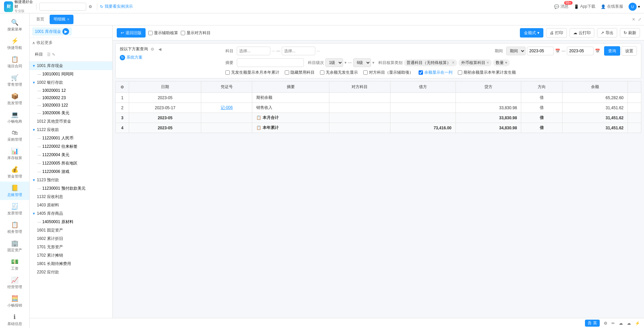 The height and width of the screenshot is (328, 644). What do you see at coordinates (15, 209) in the screenshot?
I see `sidebar-item-invoice: 🧾 发票管理` at bounding box center [15, 209].